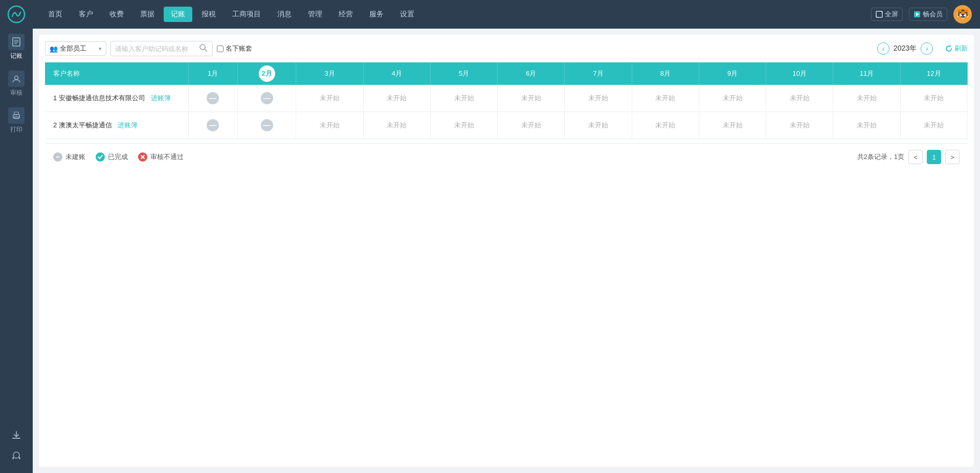 The image size is (980, 473). I want to click on sidebar-download, so click(16, 435).